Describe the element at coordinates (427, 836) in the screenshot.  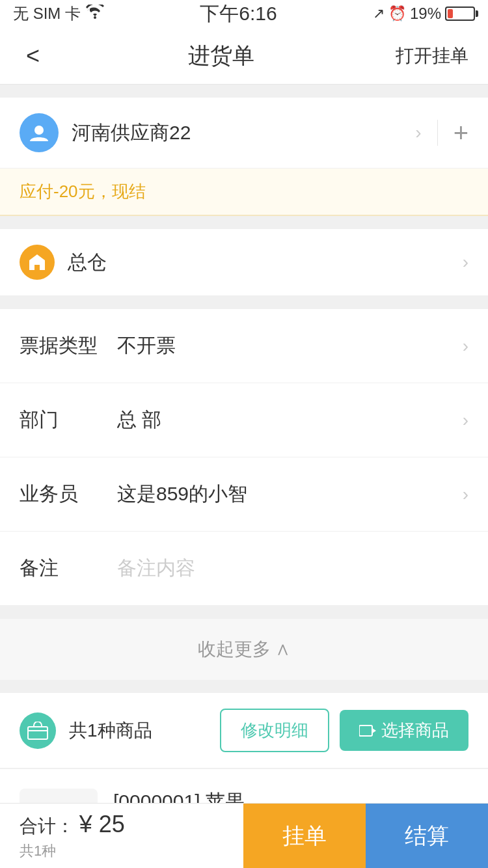
I see `checkout-button: 结算` at that location.